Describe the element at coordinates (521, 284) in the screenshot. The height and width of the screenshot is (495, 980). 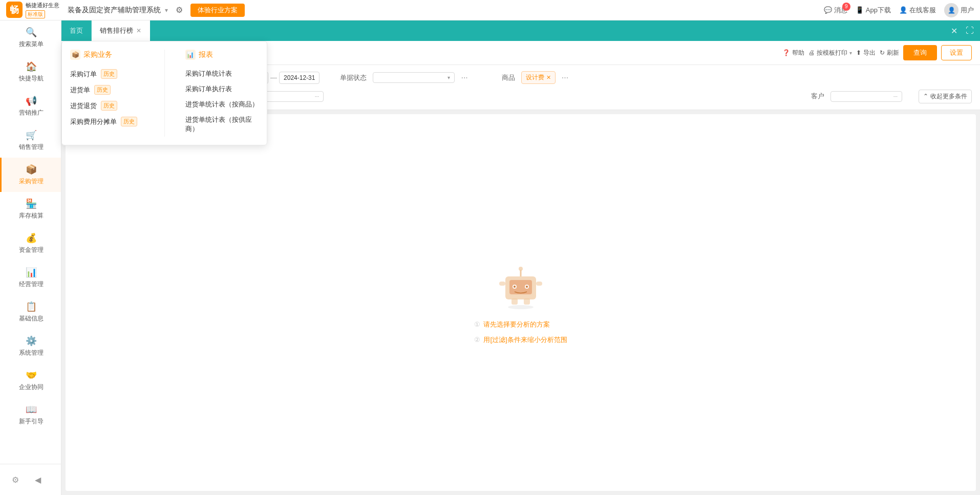
I see `empty-illustration` at that location.